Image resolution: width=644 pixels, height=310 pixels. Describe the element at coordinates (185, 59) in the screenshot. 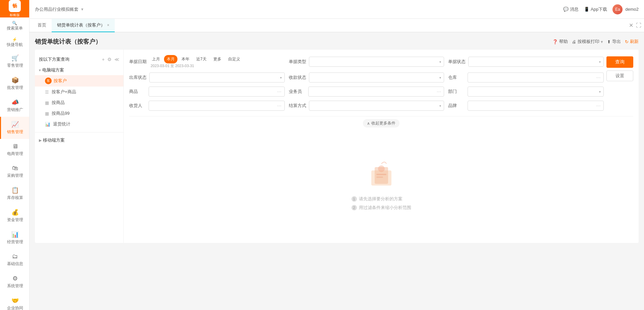

I see `date-btn-this-year: 本年` at that location.